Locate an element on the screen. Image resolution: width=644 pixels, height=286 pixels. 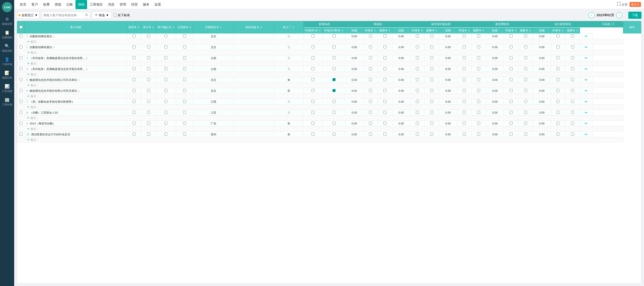
th-chaosui: 抄税▼ is located at coordinates (134, 27).